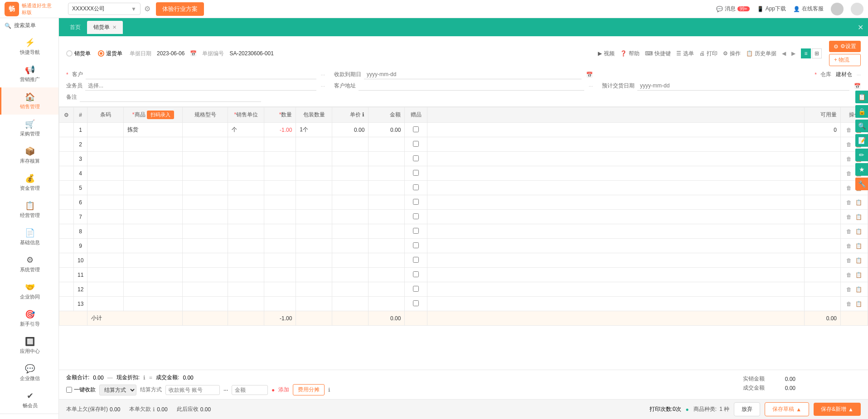 The width and height of the screenshot is (868, 419). Describe the element at coordinates (29, 264) in the screenshot. I see `sidebar-item-system: ⚙ 系统管理` at that location.